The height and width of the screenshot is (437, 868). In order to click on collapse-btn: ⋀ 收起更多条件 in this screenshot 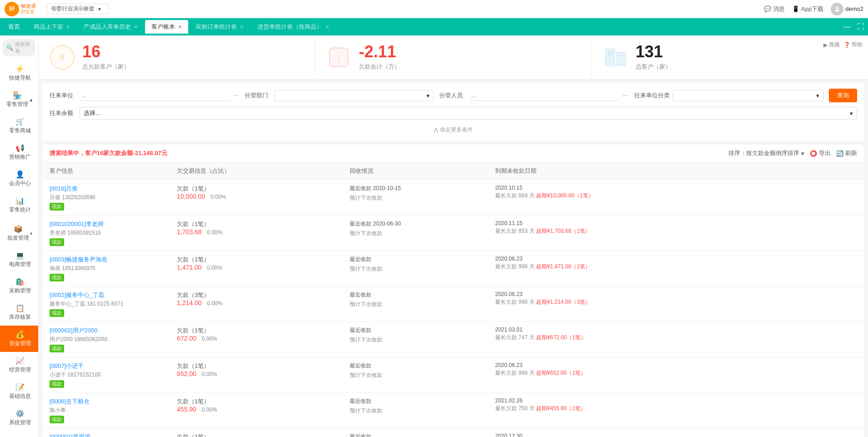, I will do `click(453, 130)`.